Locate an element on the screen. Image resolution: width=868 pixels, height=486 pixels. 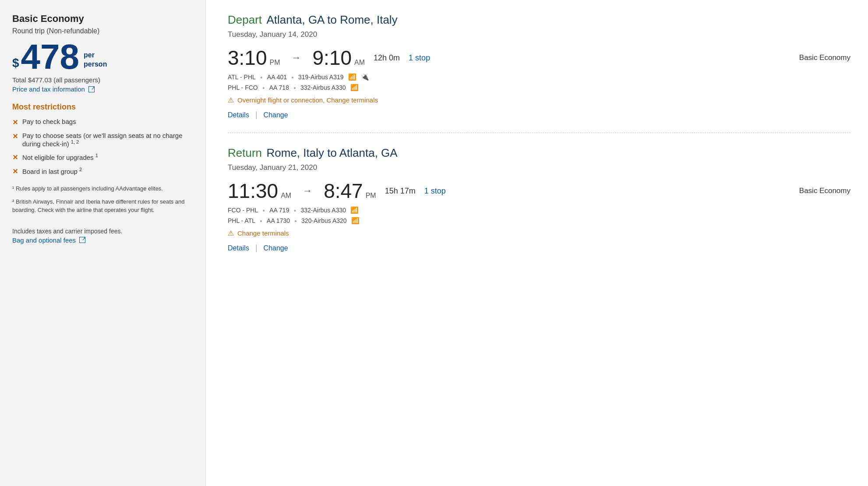
depart-route: Atlanta, GA to Rome, Italy is located at coordinates (332, 20).